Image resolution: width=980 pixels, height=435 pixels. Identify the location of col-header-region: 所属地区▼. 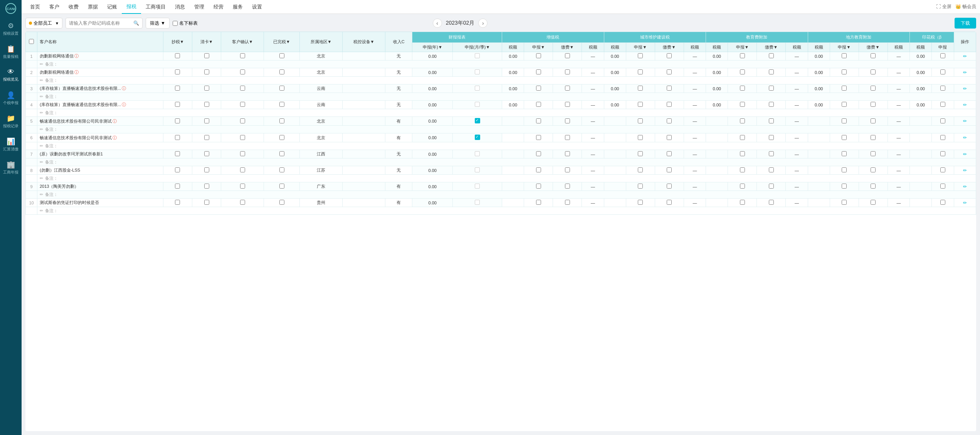
(321, 42).